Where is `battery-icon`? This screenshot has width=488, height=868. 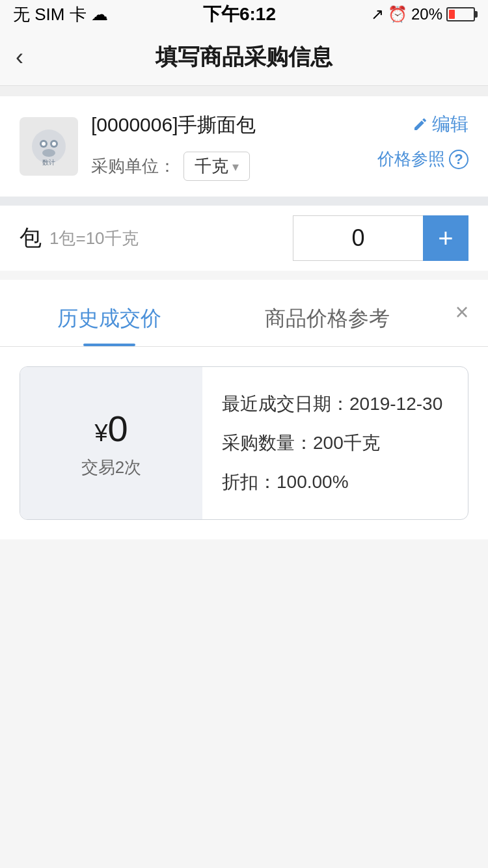
battery-icon is located at coordinates (461, 14).